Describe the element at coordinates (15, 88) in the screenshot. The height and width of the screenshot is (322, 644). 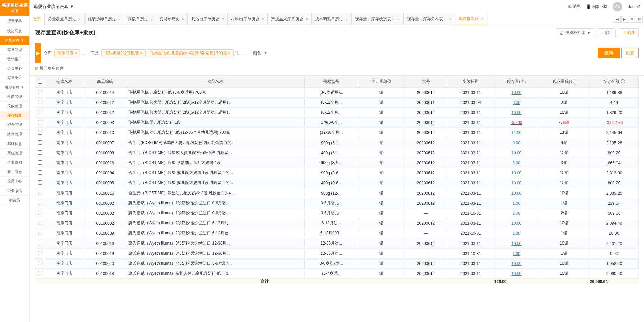
I see `sidebar-item-wholesale: 批发管理 ▼` at that location.